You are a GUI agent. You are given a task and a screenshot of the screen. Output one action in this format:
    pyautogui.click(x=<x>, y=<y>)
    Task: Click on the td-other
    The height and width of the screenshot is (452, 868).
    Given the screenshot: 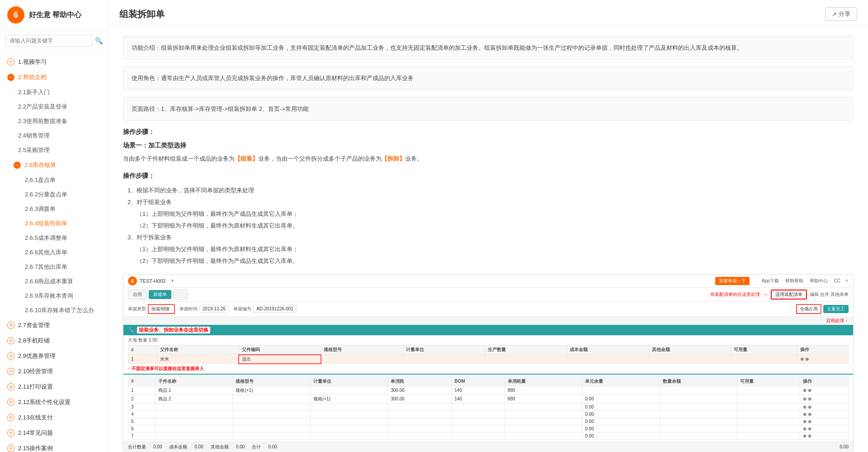 What is the action you would take?
    pyautogui.click(x=690, y=359)
    